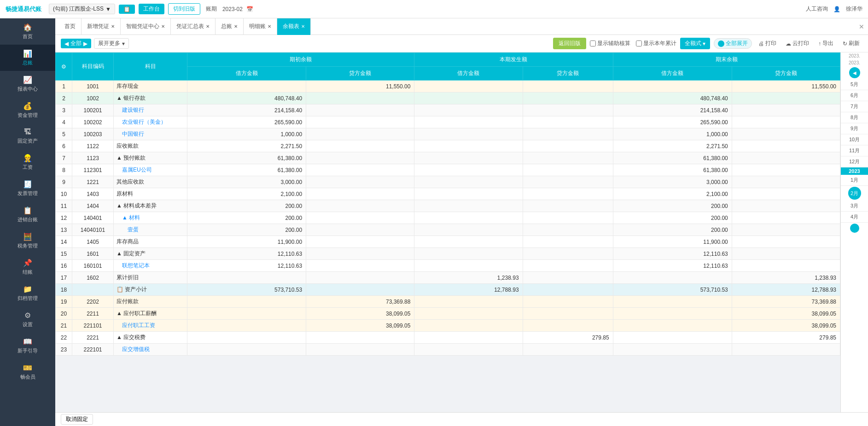 The image size is (868, 426). Describe the element at coordinates (82, 9) in the screenshot. I see `company-selector: (勾前) 江西股企-LSS ▼` at that location.